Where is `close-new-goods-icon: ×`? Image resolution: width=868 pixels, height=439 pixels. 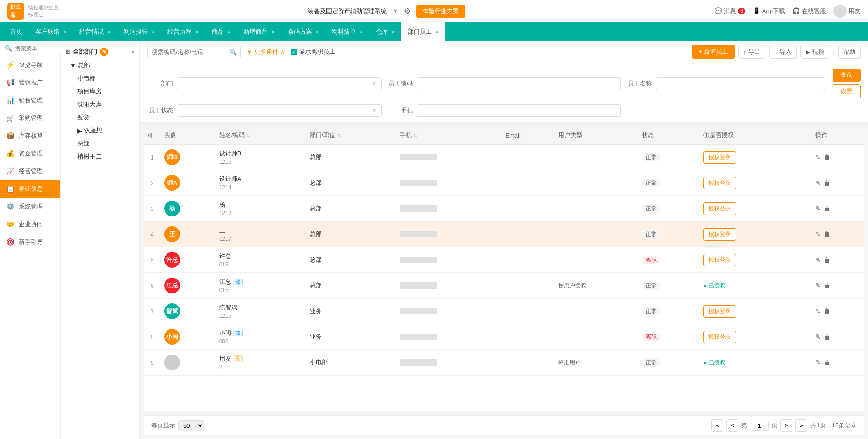 close-new-goods-icon: × is located at coordinates (273, 32).